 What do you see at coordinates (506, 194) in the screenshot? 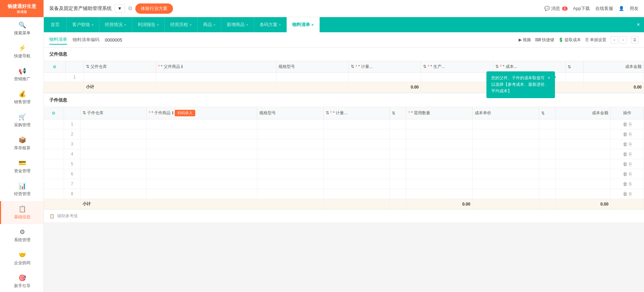
I see `child-row8-unit-price` at bounding box center [506, 194].